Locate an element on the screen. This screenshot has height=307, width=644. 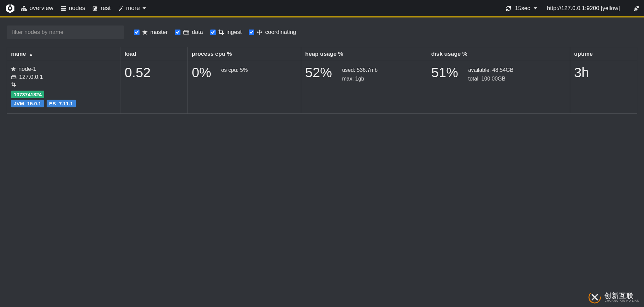
move-icon is located at coordinates (260, 32).